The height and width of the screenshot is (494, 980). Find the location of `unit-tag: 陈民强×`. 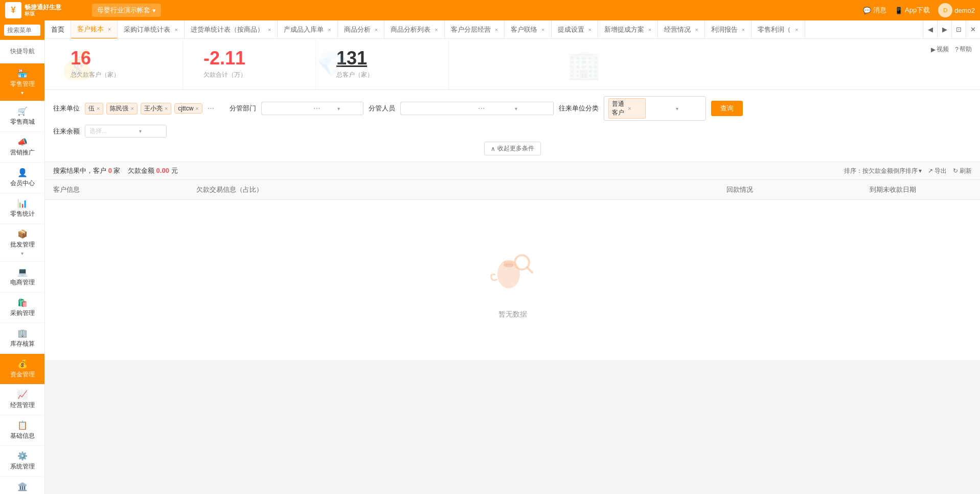

unit-tag: 陈民强× is located at coordinates (122, 108).